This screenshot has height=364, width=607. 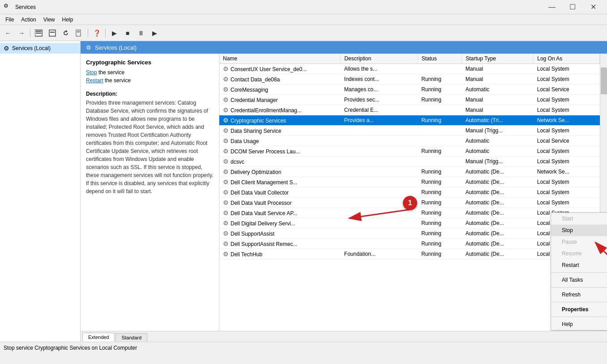 What do you see at coordinates (66, 33) in the screenshot?
I see `toolbar-refresh` at bounding box center [66, 33].